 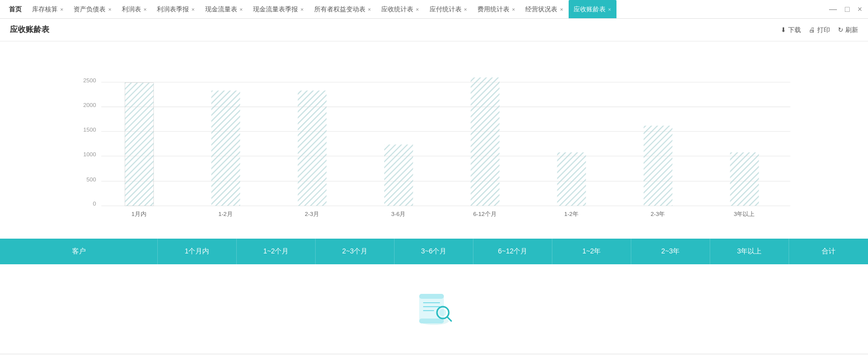 I want to click on tab-profit-label: 利润表, so click(x=131, y=9).